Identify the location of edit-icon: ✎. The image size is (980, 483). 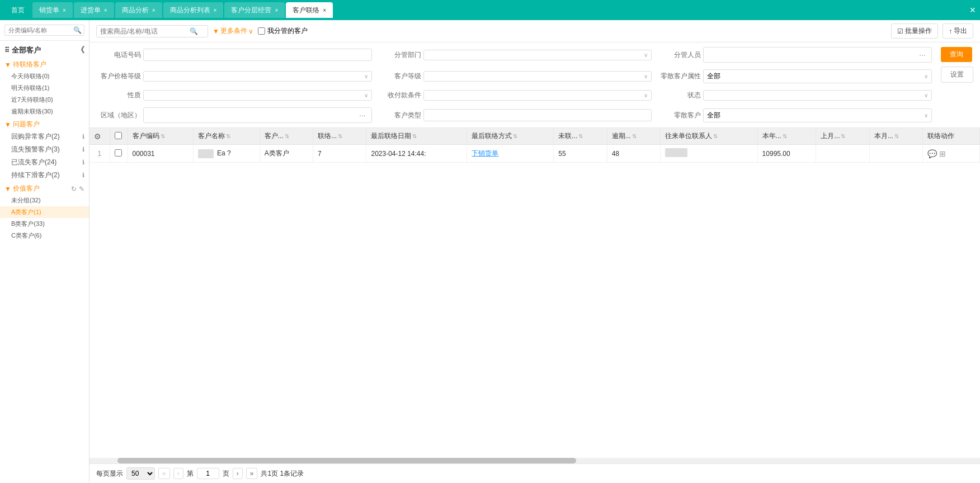
(82, 189).